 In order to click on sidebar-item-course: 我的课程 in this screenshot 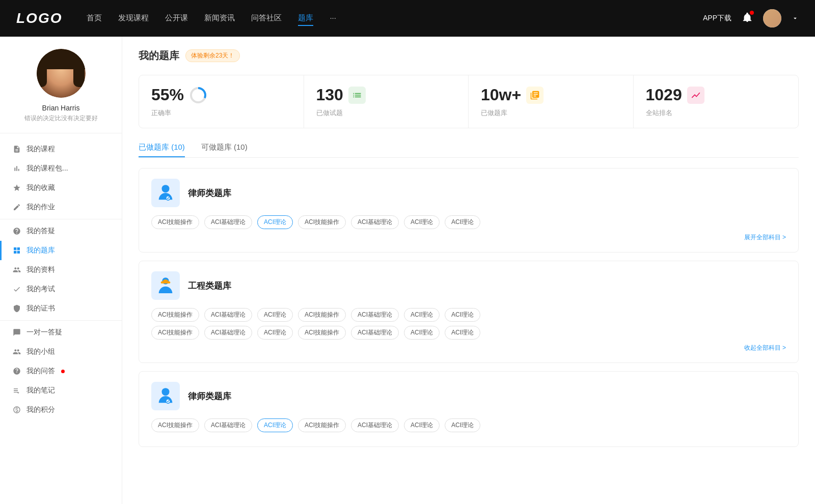, I will do `click(61, 149)`.